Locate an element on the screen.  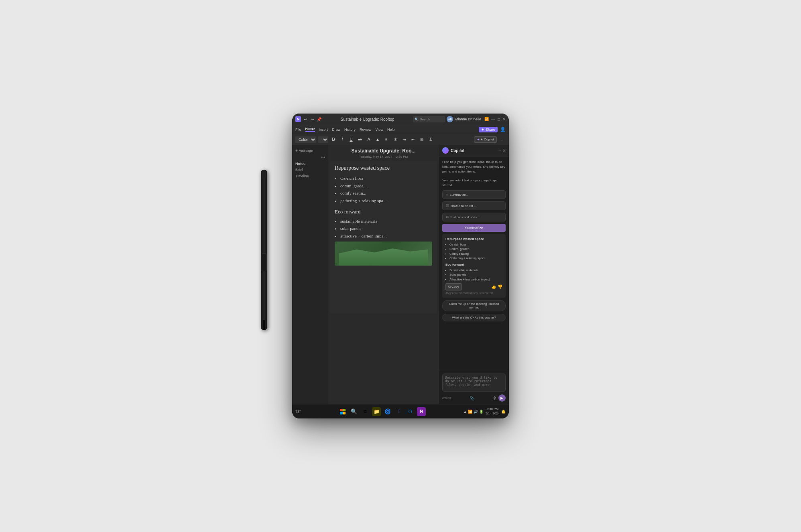
menu-view: View is located at coordinates (380, 130).